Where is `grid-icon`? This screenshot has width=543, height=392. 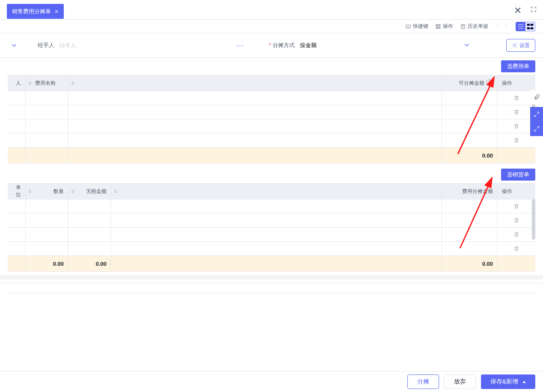 grid-icon is located at coordinates (438, 27).